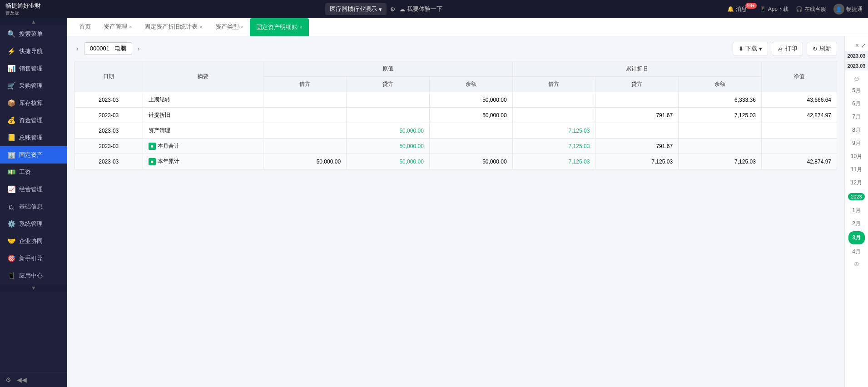 The width and height of the screenshot is (868, 387). Describe the element at coordinates (118, 27) in the screenshot. I see `tab-assetmgmt: 资产管理 ×` at that location.